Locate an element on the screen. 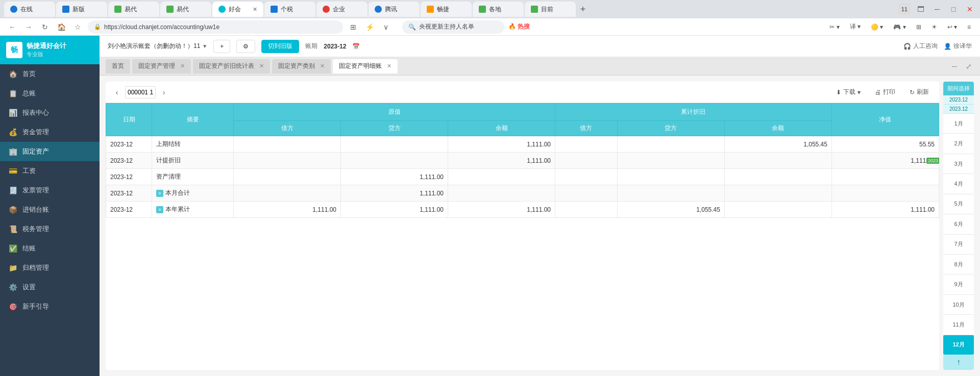  sidebar-item-ledger: 📋 总账 is located at coordinates (50, 93).